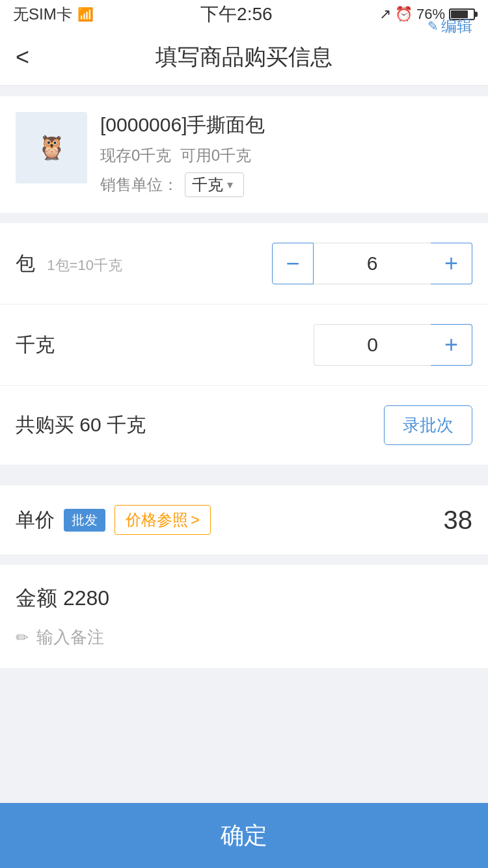 This screenshot has width=488, height=868. I want to click on amount-row: 金额 2280, so click(244, 599).